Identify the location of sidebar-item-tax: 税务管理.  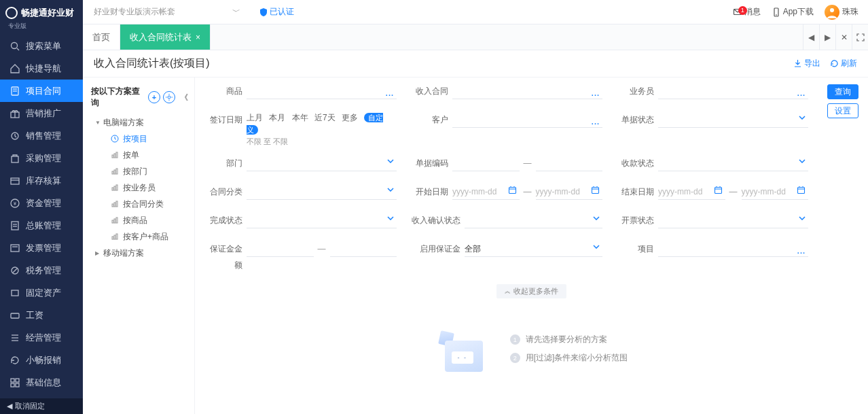
(41, 271).